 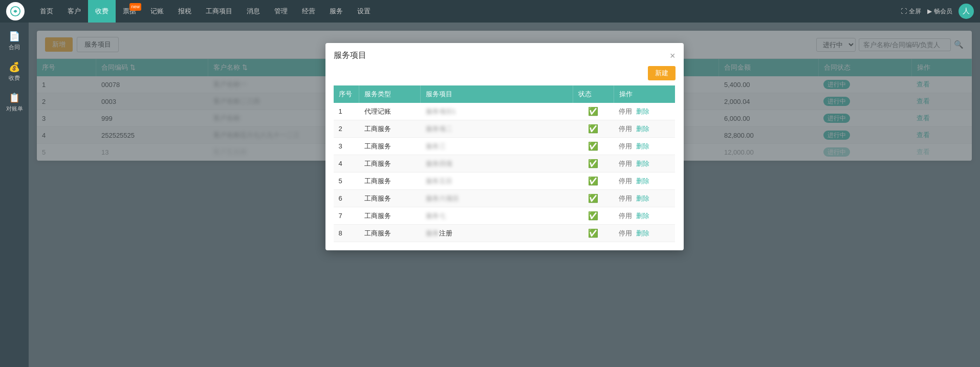 What do you see at coordinates (497, 94) in the screenshot?
I see `modal-col-item: 服务项目` at bounding box center [497, 94].